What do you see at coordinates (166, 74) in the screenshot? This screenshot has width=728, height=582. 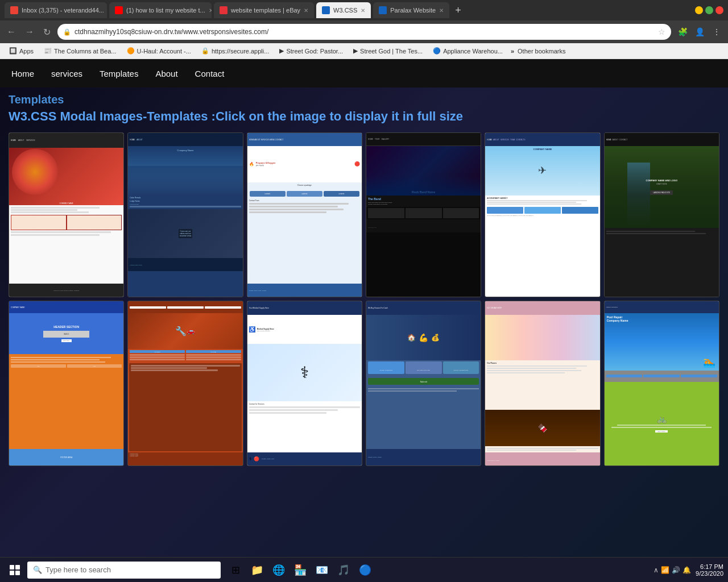 I see `nav-about: About` at bounding box center [166, 74].